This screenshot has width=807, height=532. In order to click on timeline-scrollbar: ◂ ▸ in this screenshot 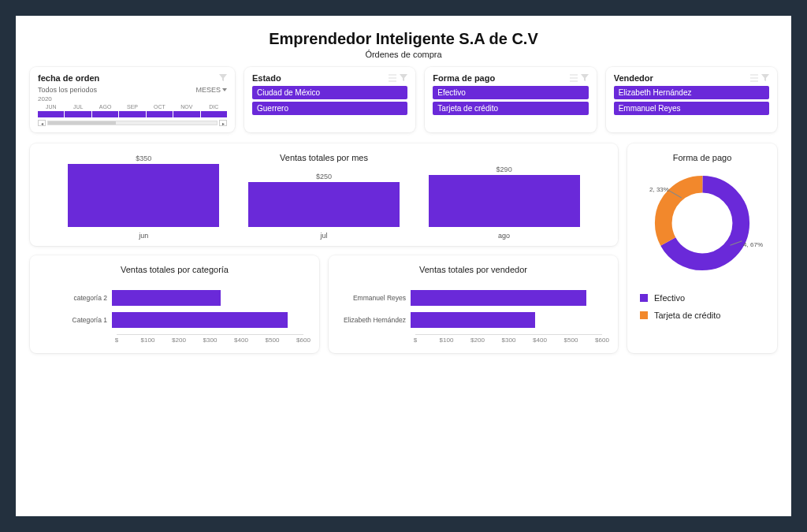, I will do `click(132, 123)`.